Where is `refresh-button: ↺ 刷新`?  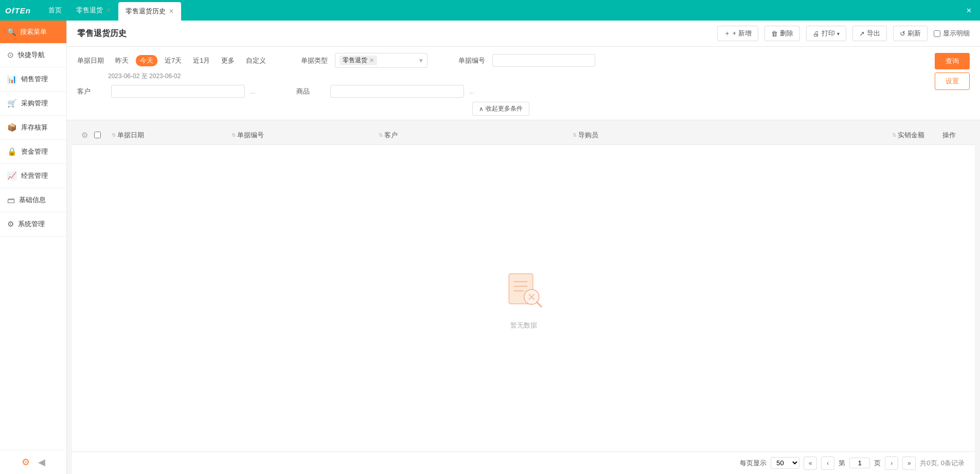
refresh-button: ↺ 刷新 is located at coordinates (911, 33).